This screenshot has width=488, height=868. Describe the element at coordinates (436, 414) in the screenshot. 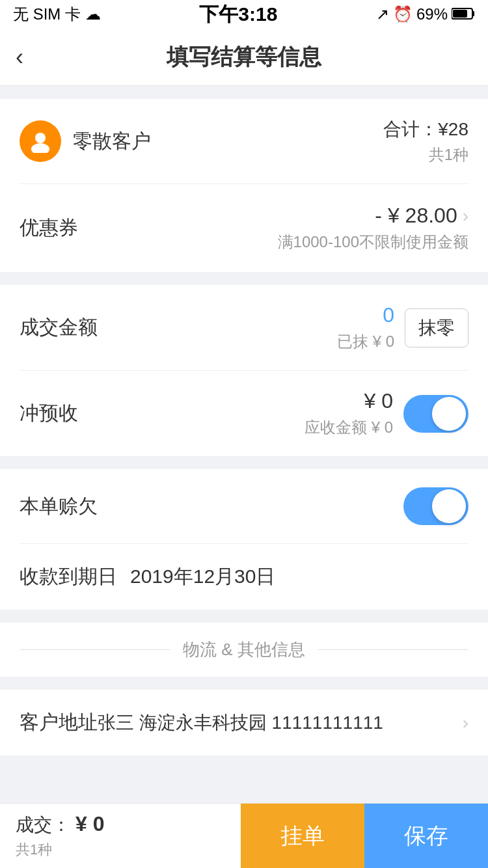

I see `prepayment-toggle` at that location.